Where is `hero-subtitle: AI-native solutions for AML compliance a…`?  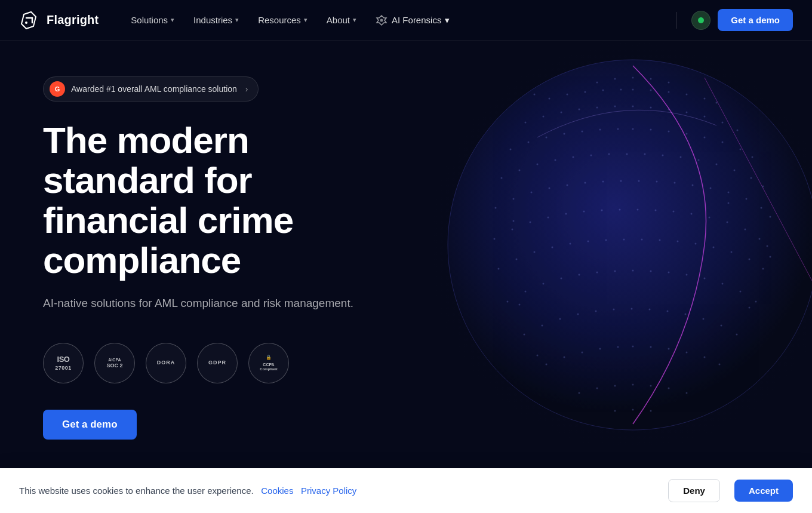
hero-subtitle: AI-native solutions for AML compliance a… is located at coordinates (223, 303).